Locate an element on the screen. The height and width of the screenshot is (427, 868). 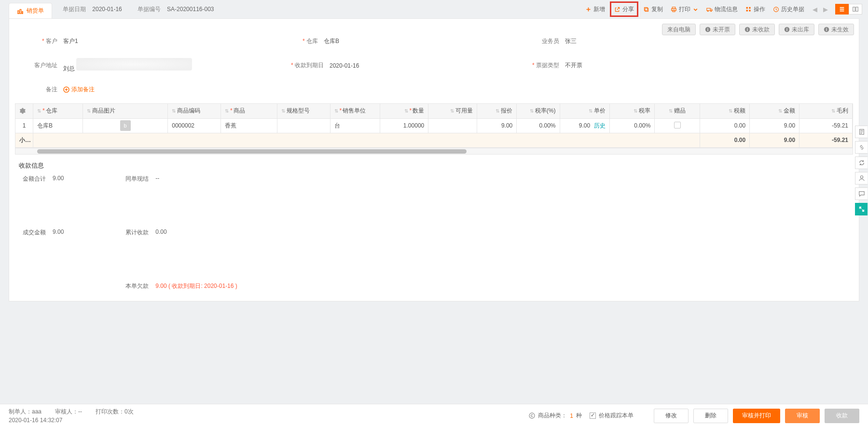
warehouse-value: 仓库B is located at coordinates (331, 42).